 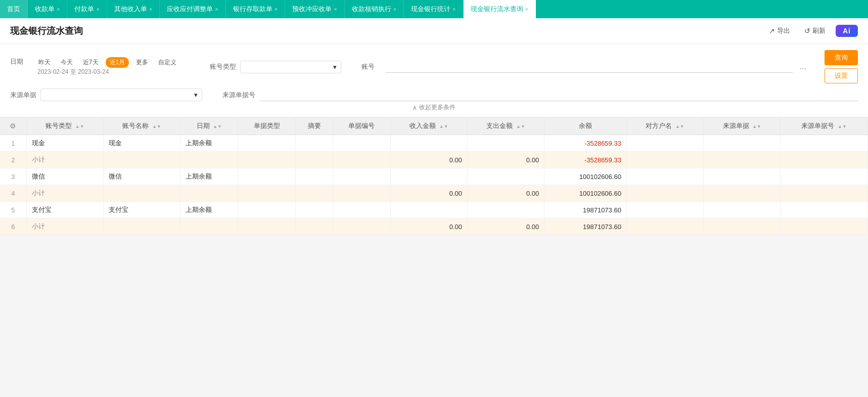 I want to click on nav-receipt-verify: 收款核销执行 ×, so click(x=374, y=9).